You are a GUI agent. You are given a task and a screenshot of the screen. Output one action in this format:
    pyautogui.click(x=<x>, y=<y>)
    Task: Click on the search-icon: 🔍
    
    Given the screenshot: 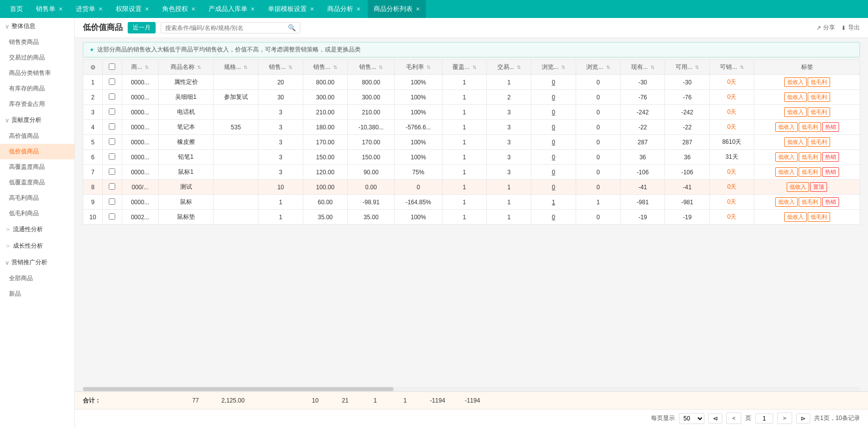 What is the action you would take?
    pyautogui.click(x=292, y=28)
    